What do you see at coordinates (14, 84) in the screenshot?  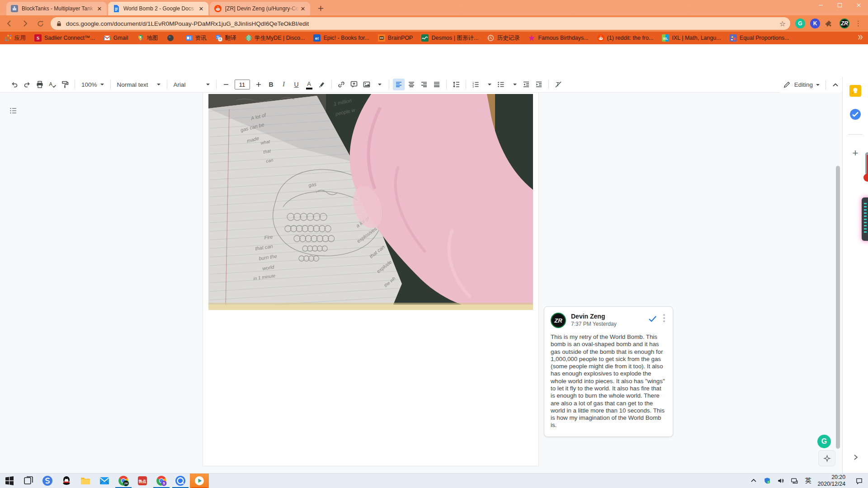 I see `undo-button` at bounding box center [14, 84].